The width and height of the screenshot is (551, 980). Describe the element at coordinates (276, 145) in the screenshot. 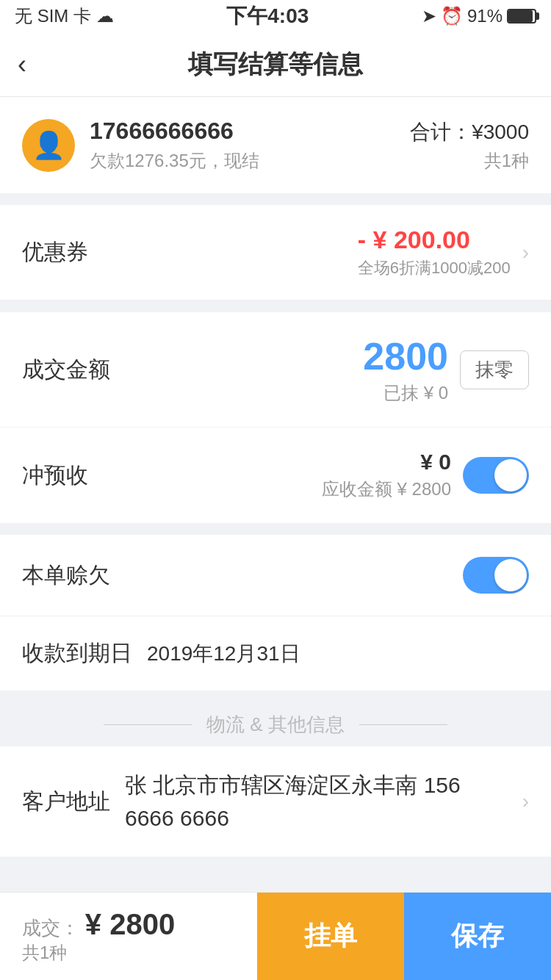

I see `customer-card: 👤 17666666666 欠款1276.35元，现结 合计：¥3000 共1种` at that location.